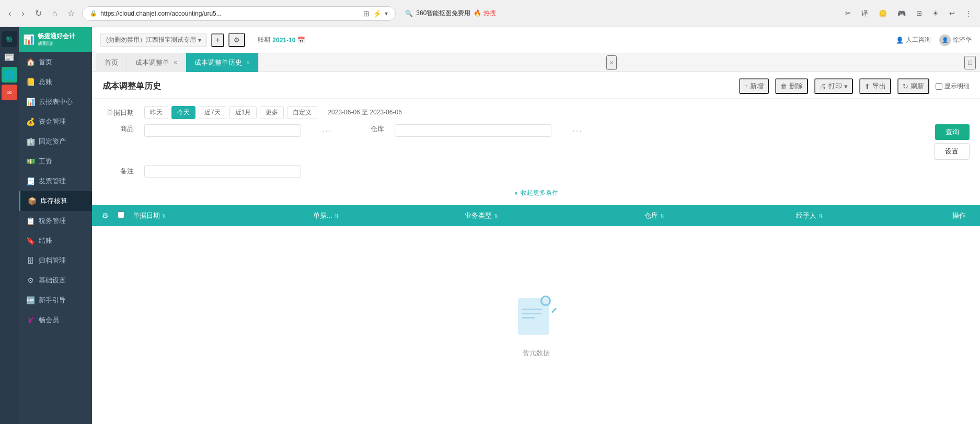 This screenshot has height=424, width=980. I want to click on sidebar-label-settings: 基础设置, so click(52, 280).